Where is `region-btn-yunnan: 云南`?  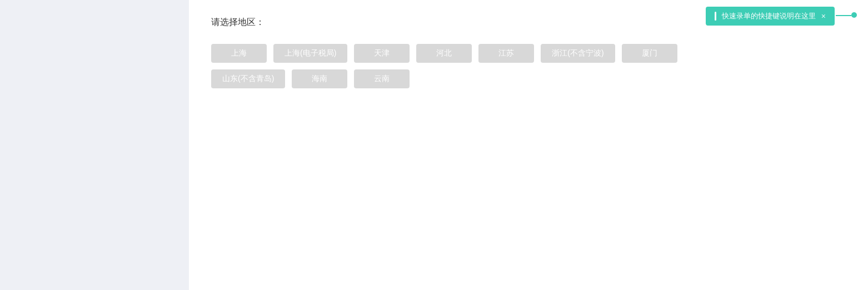
region-btn-yunnan: 云南 is located at coordinates (382, 79).